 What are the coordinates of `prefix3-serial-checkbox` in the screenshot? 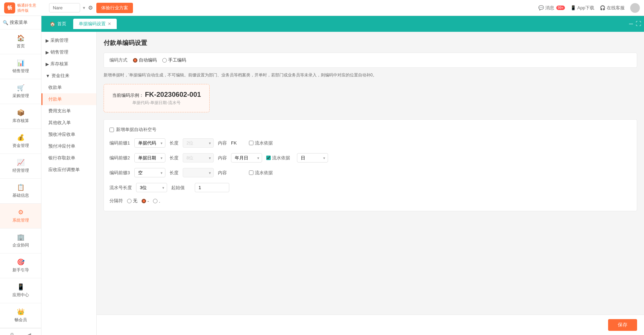 It's located at (251, 173).